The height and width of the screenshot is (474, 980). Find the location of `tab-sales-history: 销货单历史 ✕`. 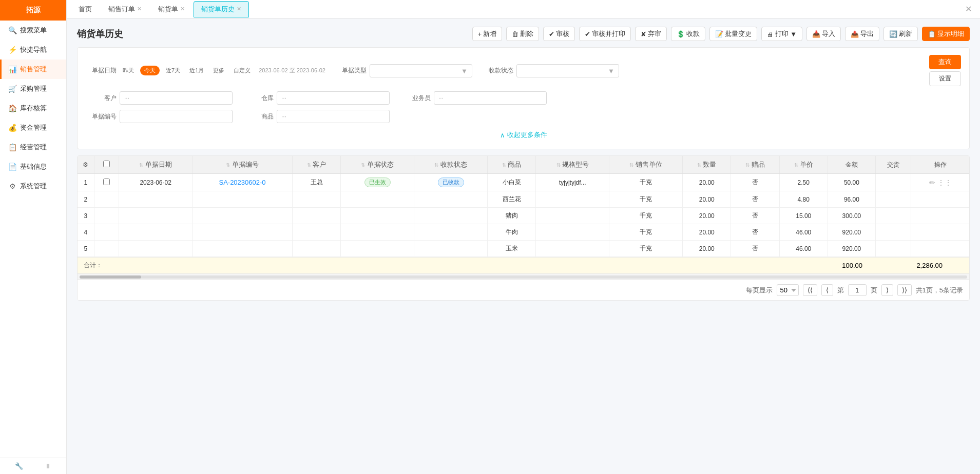

tab-sales-history: 销货单历史 ✕ is located at coordinates (221, 9).